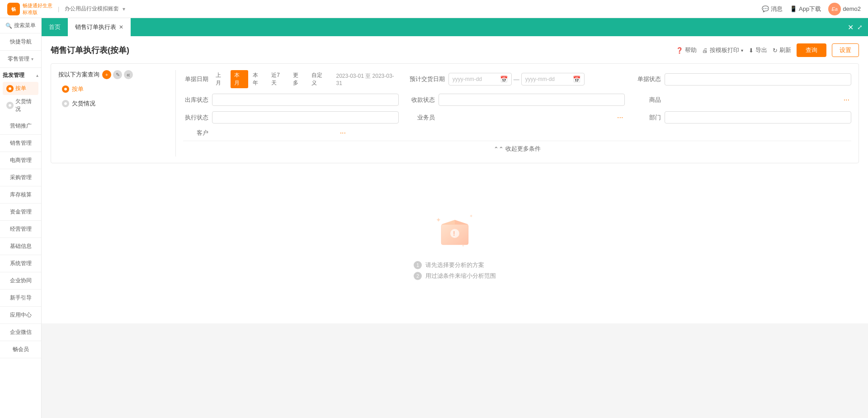 The height and width of the screenshot is (418, 868). What do you see at coordinates (66, 89) in the screenshot?
I see `plan-dot-active` at bounding box center [66, 89].